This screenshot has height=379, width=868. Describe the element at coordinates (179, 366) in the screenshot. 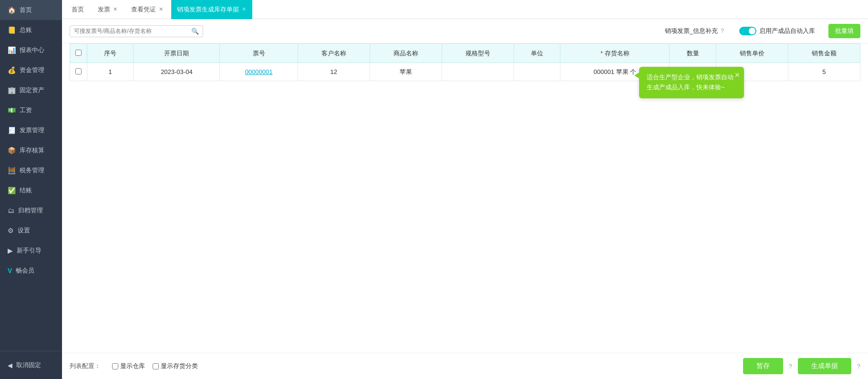

I see `show-inventory-category-label: 显示存货分类` at that location.